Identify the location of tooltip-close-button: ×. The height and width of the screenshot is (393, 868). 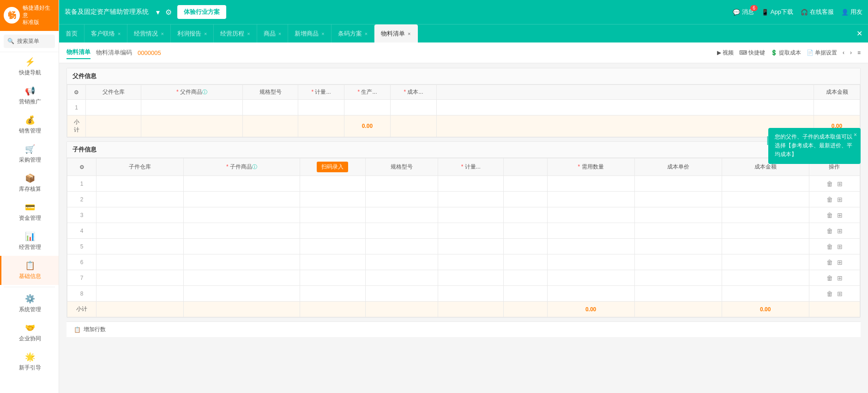
(855, 135).